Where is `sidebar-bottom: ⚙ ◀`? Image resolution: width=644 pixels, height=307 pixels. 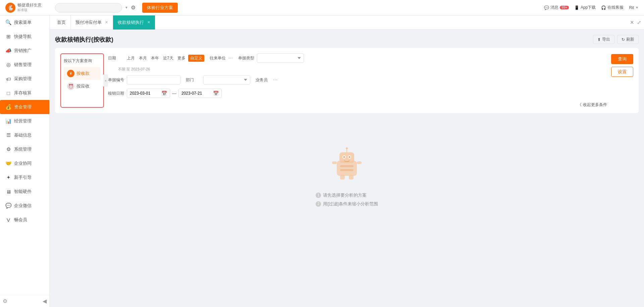 sidebar-bottom: ⚙ ◀ is located at coordinates (25, 301).